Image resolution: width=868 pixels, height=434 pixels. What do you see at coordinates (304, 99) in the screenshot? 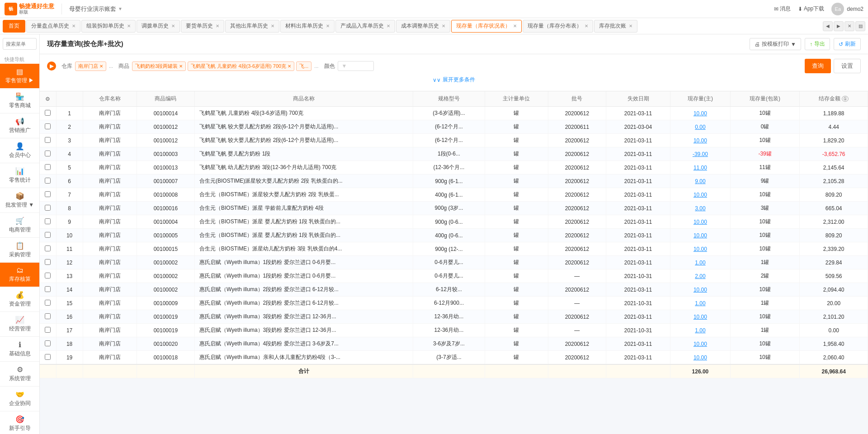
I see `th-name: 商品名称` at bounding box center [304, 99].